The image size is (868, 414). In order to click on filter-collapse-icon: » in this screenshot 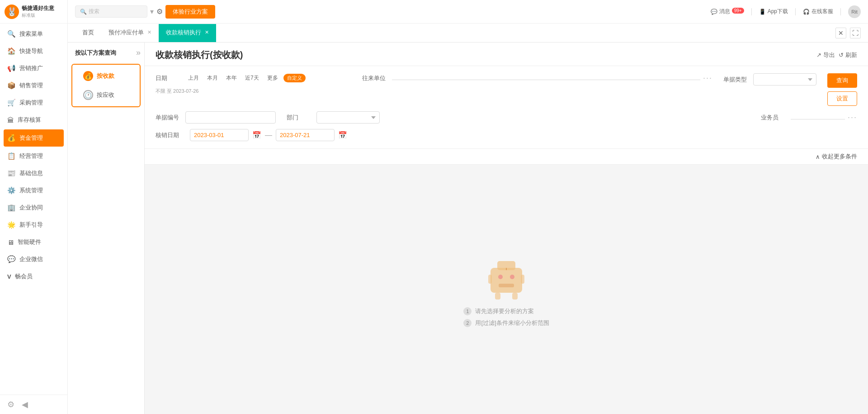, I will do `click(138, 52)`.